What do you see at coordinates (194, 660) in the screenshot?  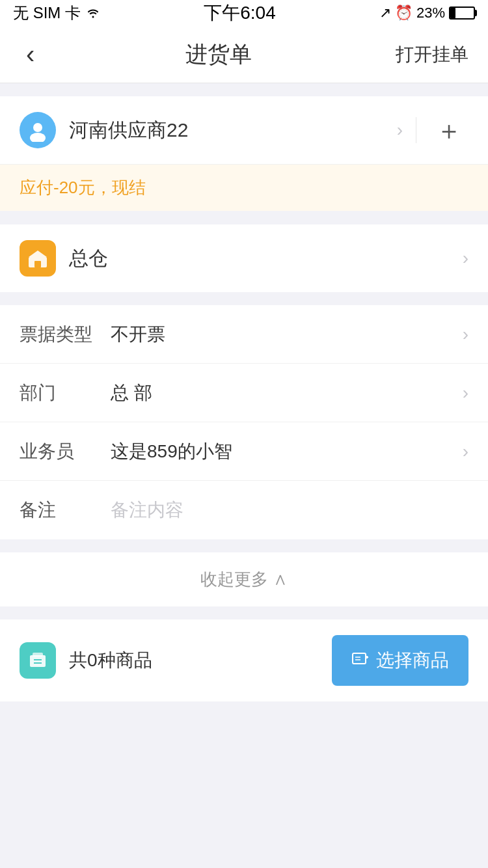 I see `product-count-label: 共0种商品` at bounding box center [194, 660].